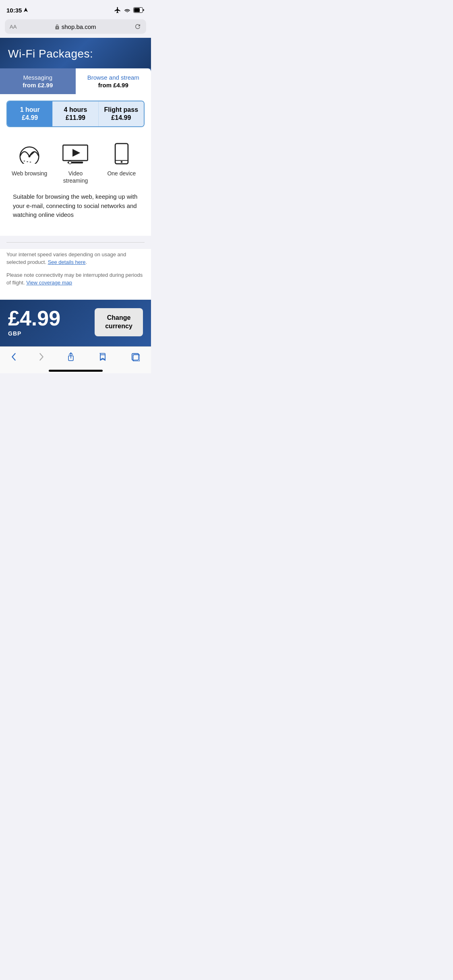  I want to click on notes-section: Your internet speed varies depending on …, so click(76, 274).